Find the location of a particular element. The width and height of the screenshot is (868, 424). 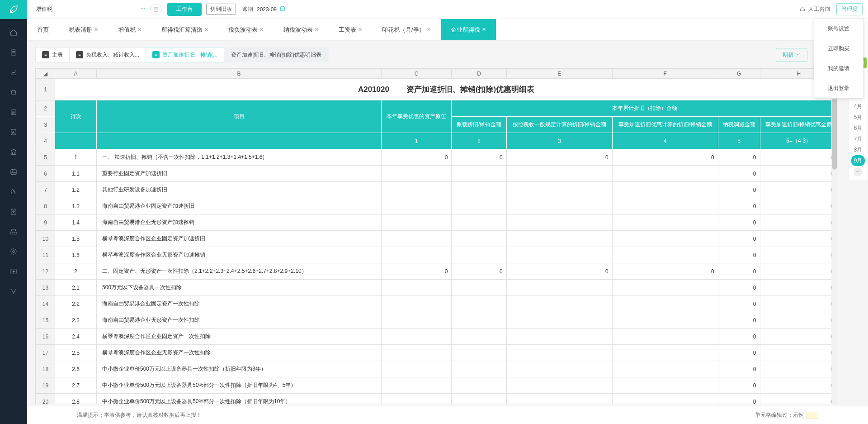

cell: 二、固定资产、无形资产一次性扣除（2.1+2.2+2.3+2.4+2.5+2.6… is located at coordinates (239, 272).